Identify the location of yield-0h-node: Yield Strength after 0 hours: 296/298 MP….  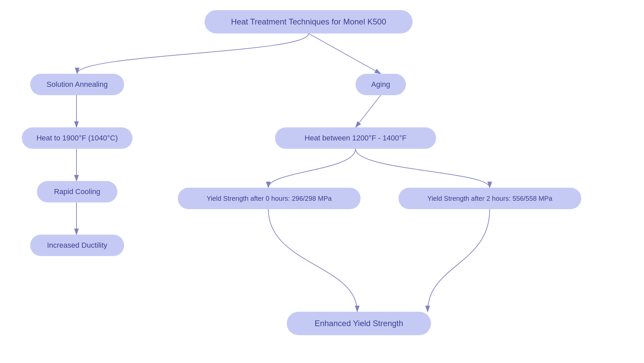
(269, 198).